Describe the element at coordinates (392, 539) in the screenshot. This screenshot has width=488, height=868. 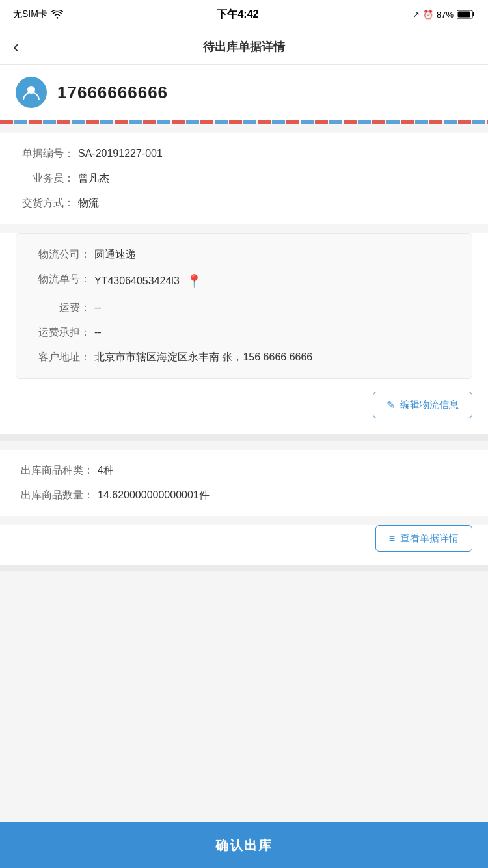
I see `view-icon: ≡` at that location.